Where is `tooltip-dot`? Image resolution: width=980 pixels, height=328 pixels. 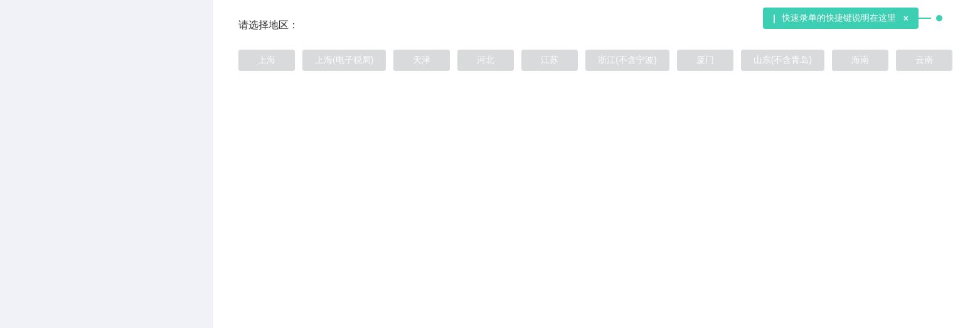 tooltip-dot is located at coordinates (939, 18).